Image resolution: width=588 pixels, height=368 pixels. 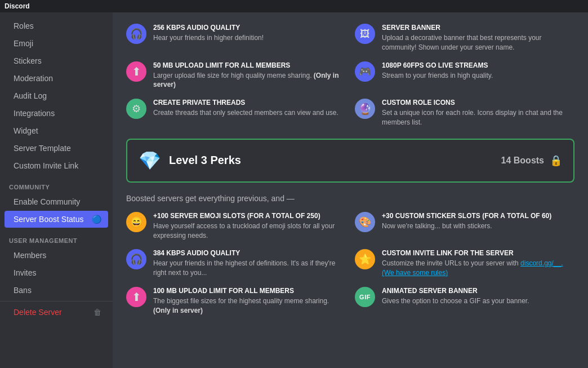 I want to click on sidebar-item-members: Members, so click(x=56, y=255).